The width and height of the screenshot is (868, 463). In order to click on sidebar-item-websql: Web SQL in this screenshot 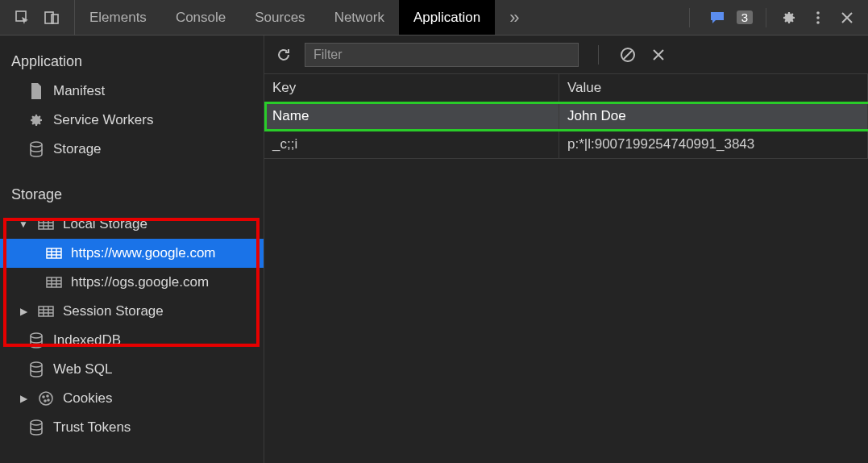, I will do `click(132, 369)`.